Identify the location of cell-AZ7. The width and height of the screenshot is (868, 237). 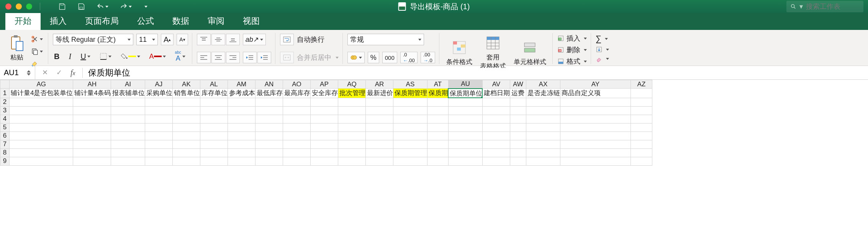
(641, 144).